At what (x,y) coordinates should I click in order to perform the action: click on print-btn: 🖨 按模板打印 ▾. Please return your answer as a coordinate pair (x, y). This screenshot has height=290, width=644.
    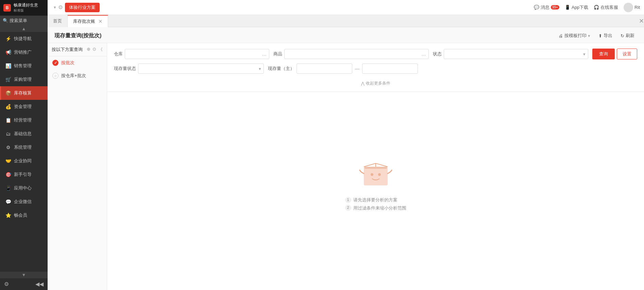
    Looking at the image, I should click on (575, 36).